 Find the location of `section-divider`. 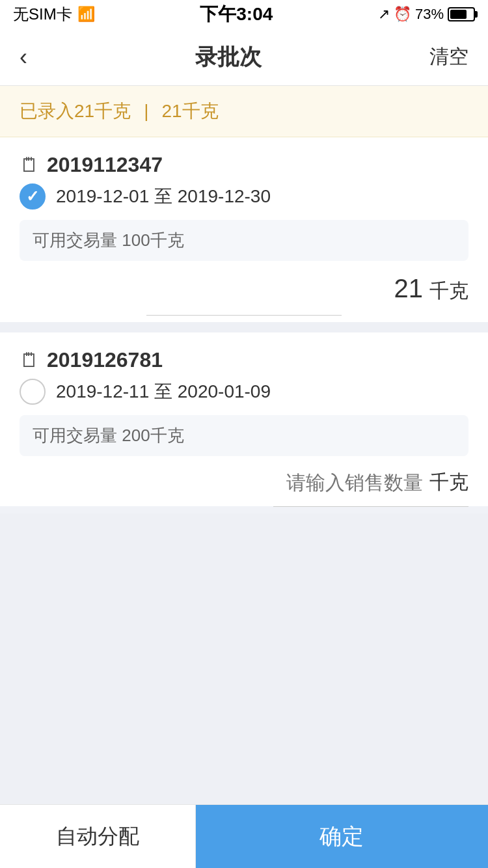

section-divider is located at coordinates (244, 327).